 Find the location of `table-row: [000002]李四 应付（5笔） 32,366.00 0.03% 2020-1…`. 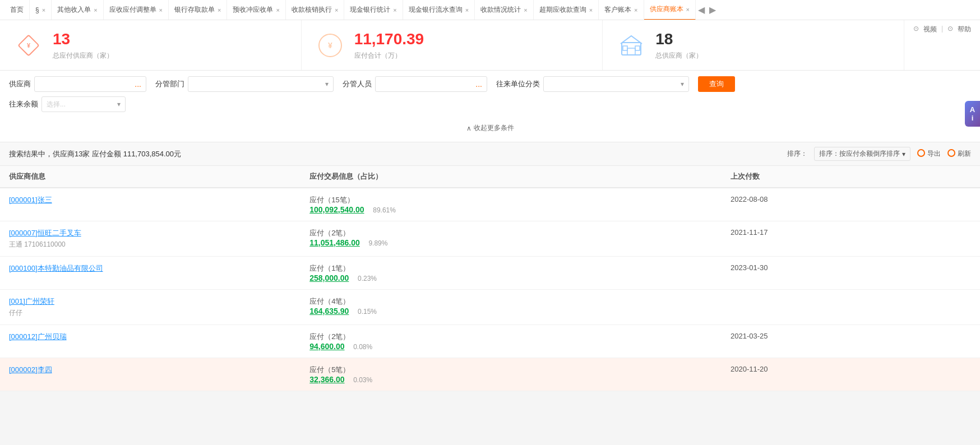

table-row: [000002]李四 应付（5笔） 32,366.00 0.03% 2020-1… is located at coordinates (490, 374).